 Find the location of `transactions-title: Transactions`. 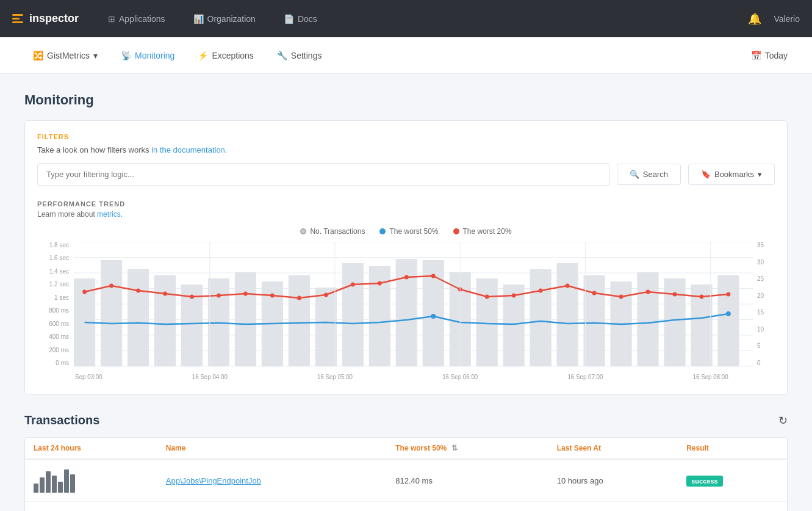

transactions-title: Transactions is located at coordinates (62, 420).